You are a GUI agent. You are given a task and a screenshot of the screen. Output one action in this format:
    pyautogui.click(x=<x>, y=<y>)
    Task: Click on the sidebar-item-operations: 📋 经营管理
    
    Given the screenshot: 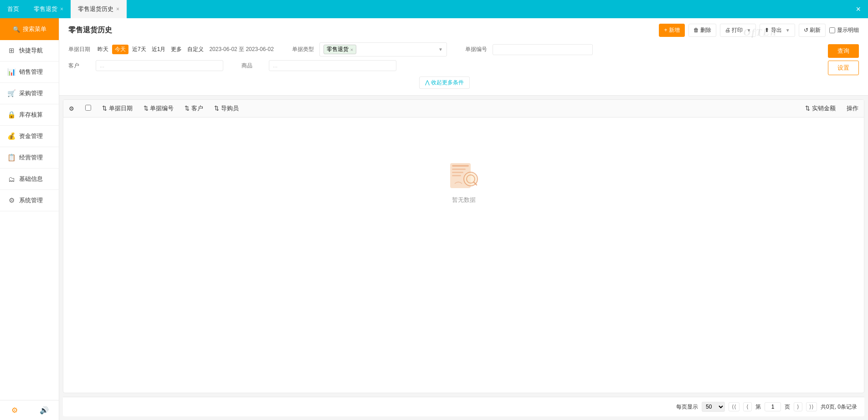 What is the action you would take?
    pyautogui.click(x=29, y=158)
    